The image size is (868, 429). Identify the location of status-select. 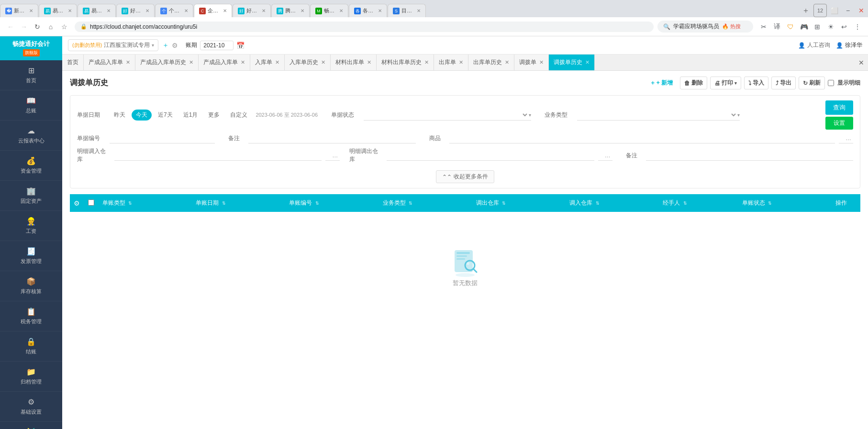
(446, 115).